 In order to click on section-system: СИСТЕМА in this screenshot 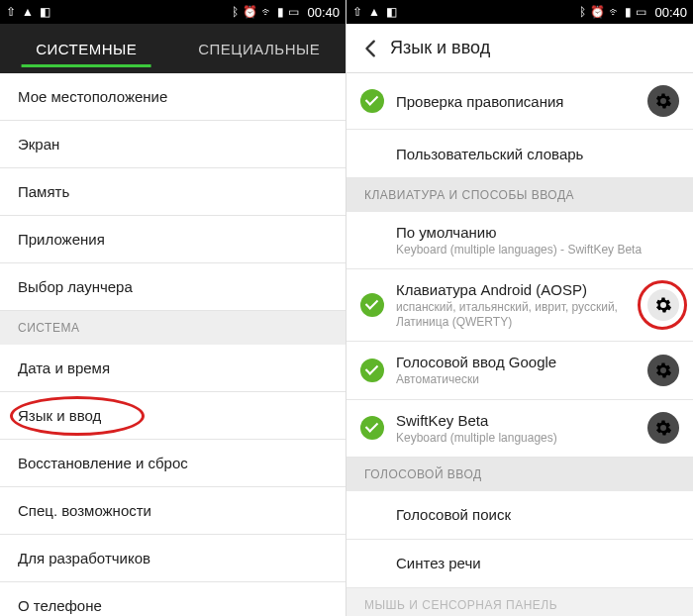, I will do `click(172, 328)`.